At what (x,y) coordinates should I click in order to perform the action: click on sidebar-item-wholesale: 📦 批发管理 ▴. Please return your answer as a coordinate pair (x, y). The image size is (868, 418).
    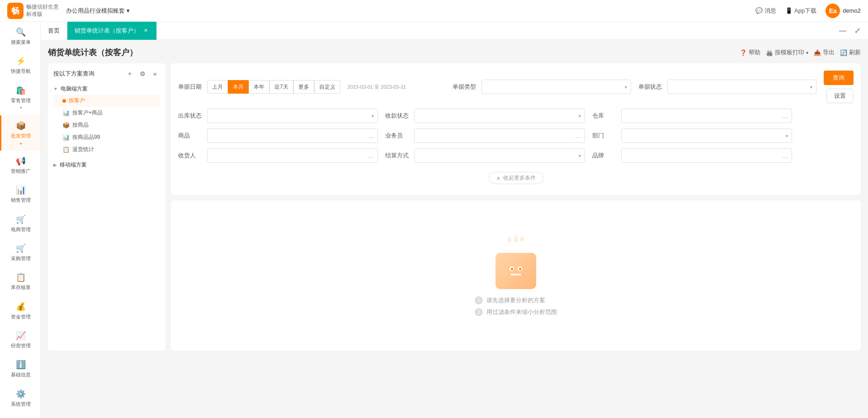
    Looking at the image, I should click on (20, 133).